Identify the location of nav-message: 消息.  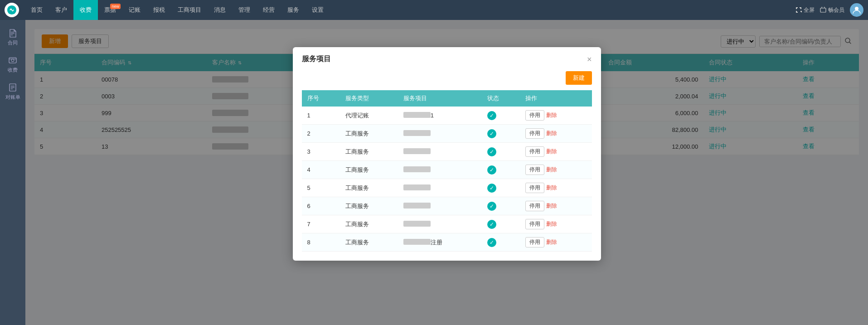
(220, 10).